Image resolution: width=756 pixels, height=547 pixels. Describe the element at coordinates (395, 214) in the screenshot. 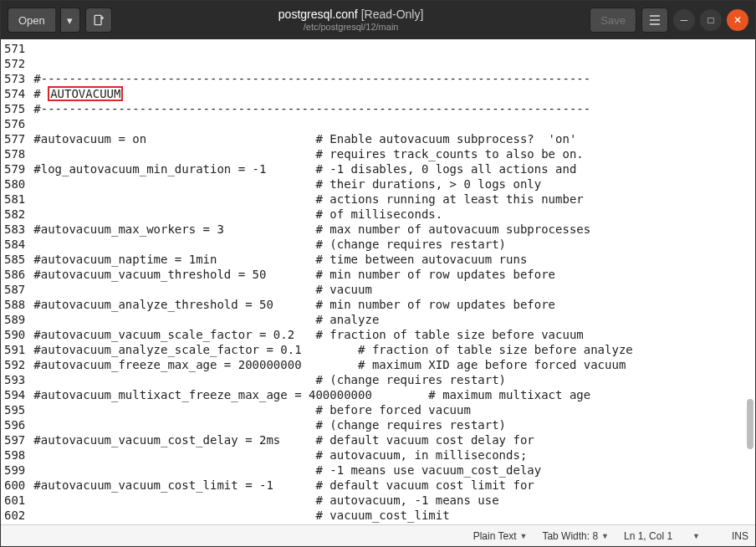

I see `code-line: # of milliseconds.` at that location.